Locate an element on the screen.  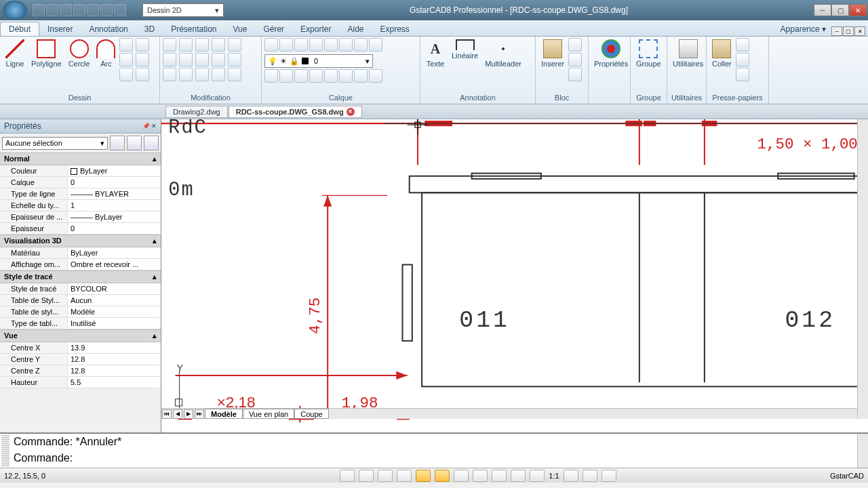
sheet-last-button: ⏭ is located at coordinates (199, 414).